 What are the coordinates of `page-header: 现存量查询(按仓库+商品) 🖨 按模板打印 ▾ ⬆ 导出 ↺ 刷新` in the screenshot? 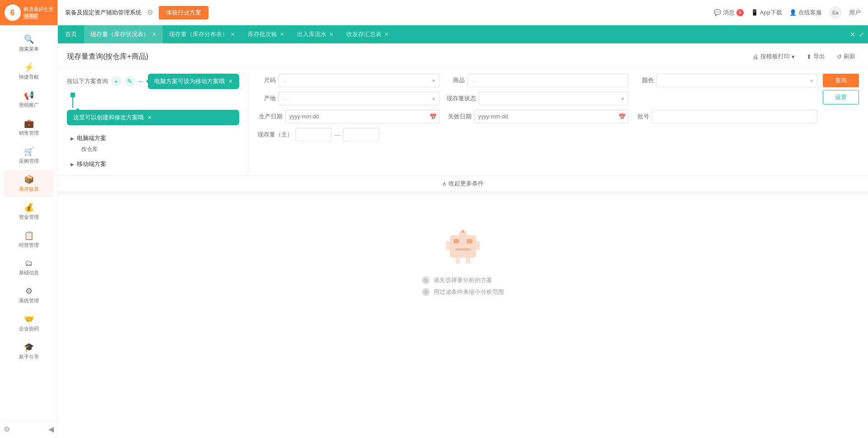 It's located at (463, 56).